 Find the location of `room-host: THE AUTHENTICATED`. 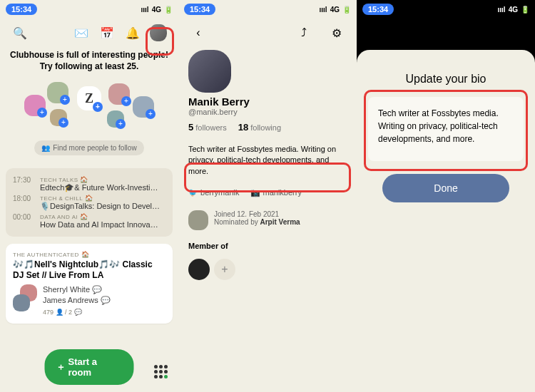

room-host: THE AUTHENTICATED is located at coordinates (46, 255).